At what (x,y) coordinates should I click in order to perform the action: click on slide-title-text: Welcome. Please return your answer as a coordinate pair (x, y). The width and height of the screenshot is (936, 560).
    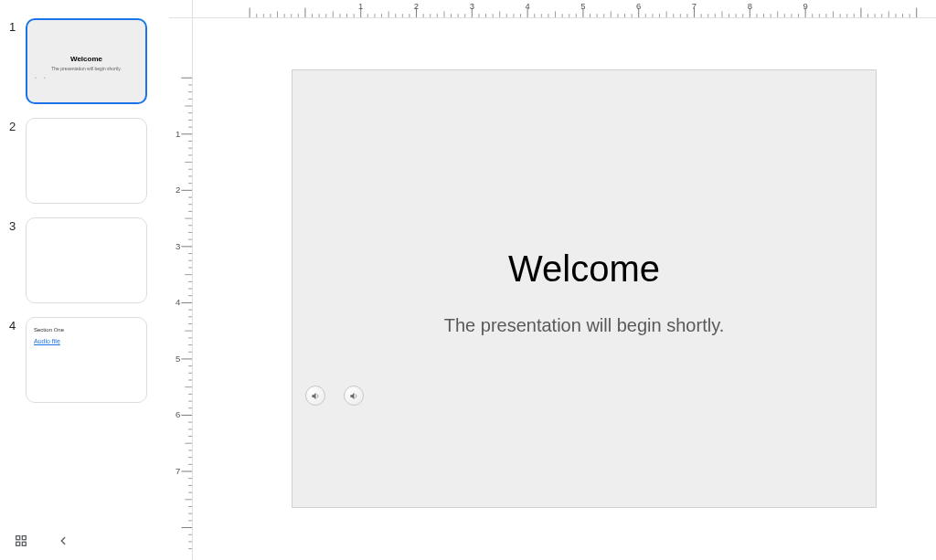
    Looking at the image, I should click on (584, 269).